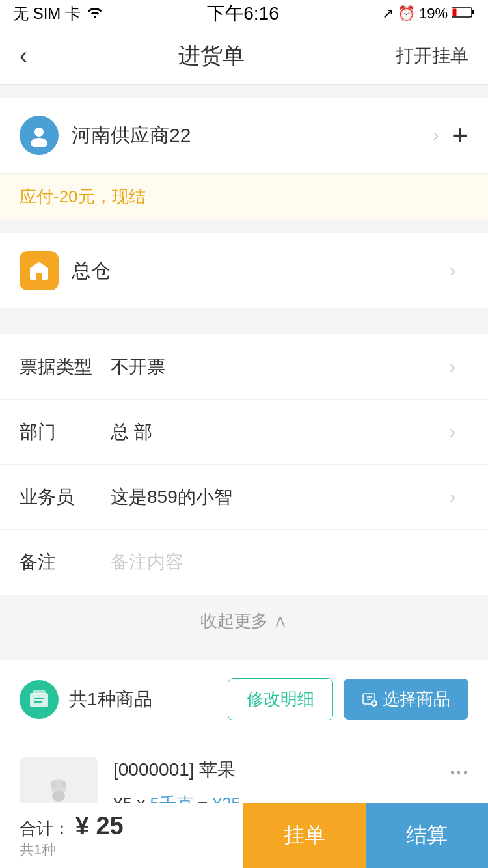 The height and width of the screenshot is (868, 488). What do you see at coordinates (217, 769) in the screenshot?
I see `product-title: 苹果` at bounding box center [217, 769].